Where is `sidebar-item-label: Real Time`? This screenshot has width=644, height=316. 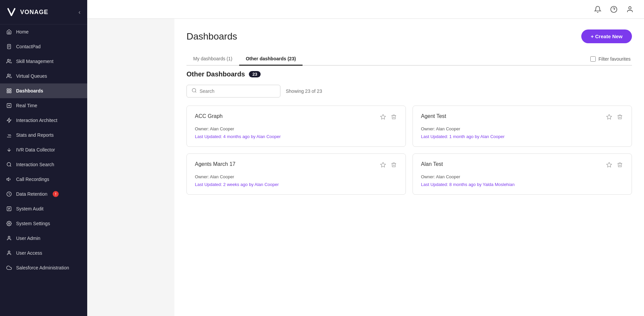
sidebar-item-label: Real Time is located at coordinates (27, 106).